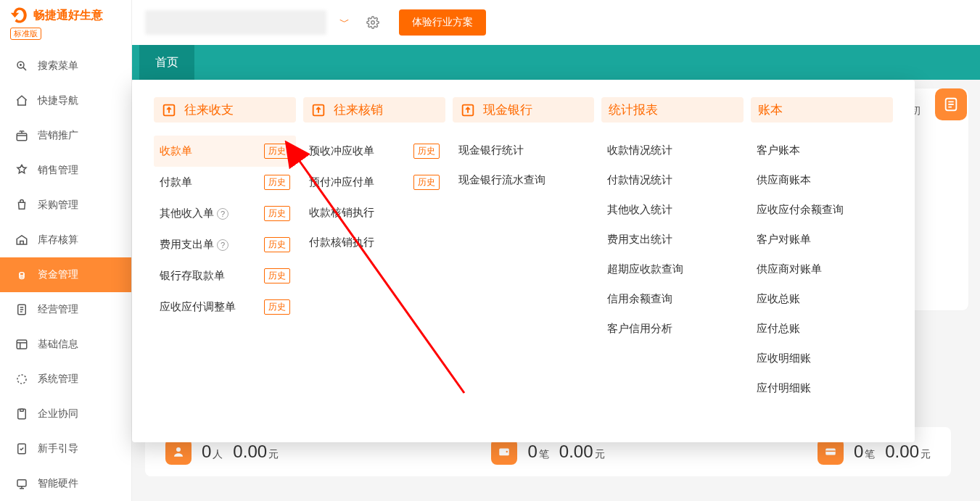 Image resolution: width=980 pixels, height=501 pixels. Describe the element at coordinates (169, 110) in the screenshot. I see `doc-icon` at that location.